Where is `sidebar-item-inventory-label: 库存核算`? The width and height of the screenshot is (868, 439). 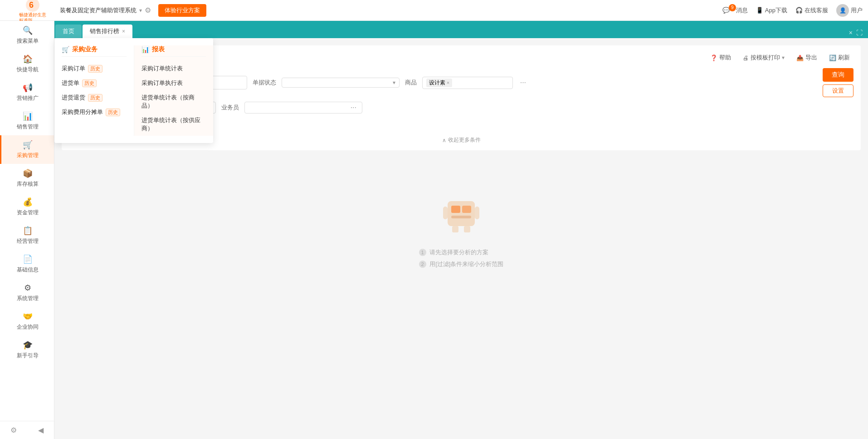
sidebar-item-inventory-label: 库存核算 is located at coordinates (28, 184).